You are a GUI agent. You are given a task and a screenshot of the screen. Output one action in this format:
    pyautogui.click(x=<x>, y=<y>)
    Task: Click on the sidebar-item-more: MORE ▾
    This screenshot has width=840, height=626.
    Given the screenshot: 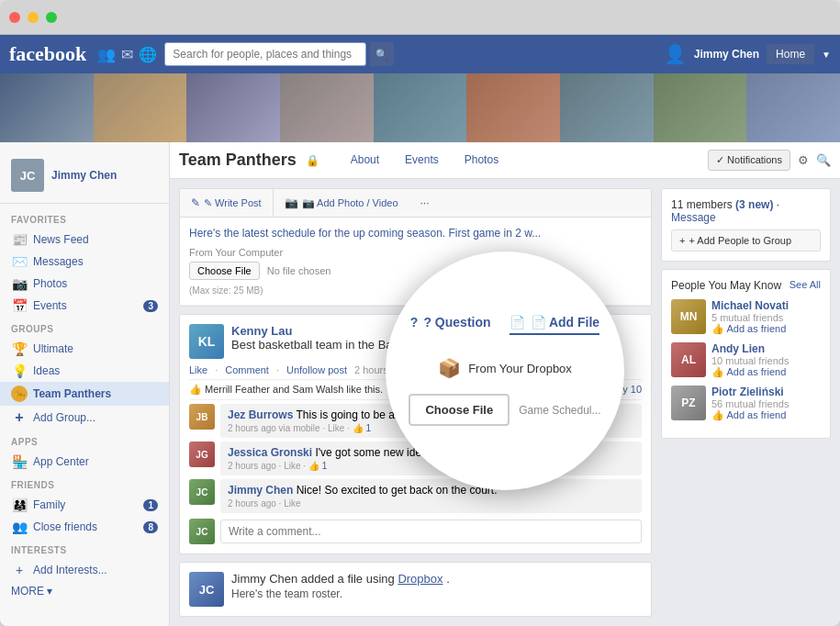 What is the action you would take?
    pyautogui.click(x=84, y=591)
    